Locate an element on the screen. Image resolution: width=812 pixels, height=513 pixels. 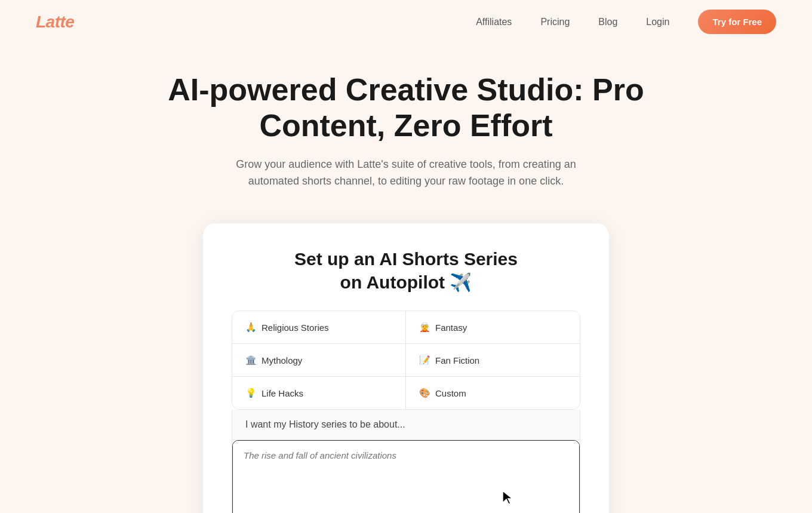
category-item-mythology: 🏛️ Mythology is located at coordinates (319, 361).